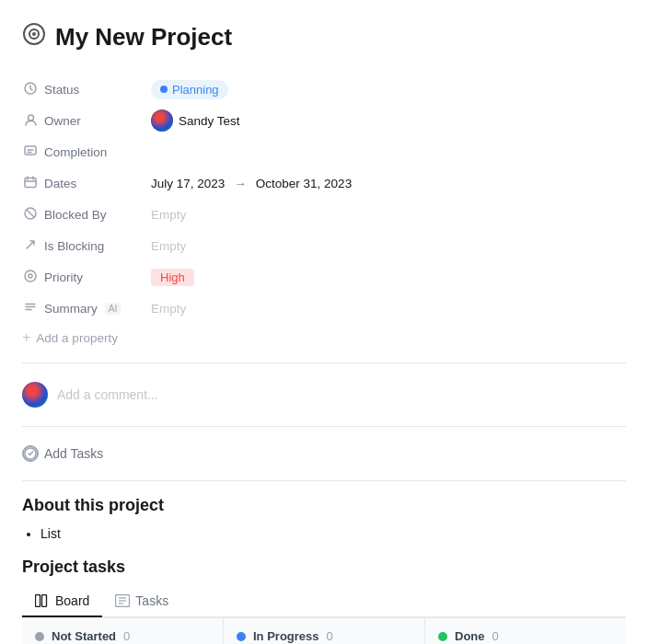  What do you see at coordinates (123, 631) in the screenshot?
I see `kanban-column-not-started: Not Started 0 + New` at bounding box center [123, 631].